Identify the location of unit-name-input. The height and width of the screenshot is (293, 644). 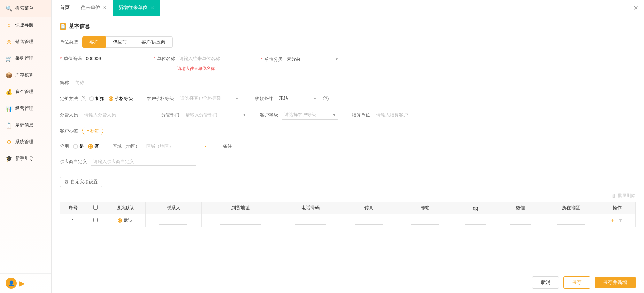
(212, 59).